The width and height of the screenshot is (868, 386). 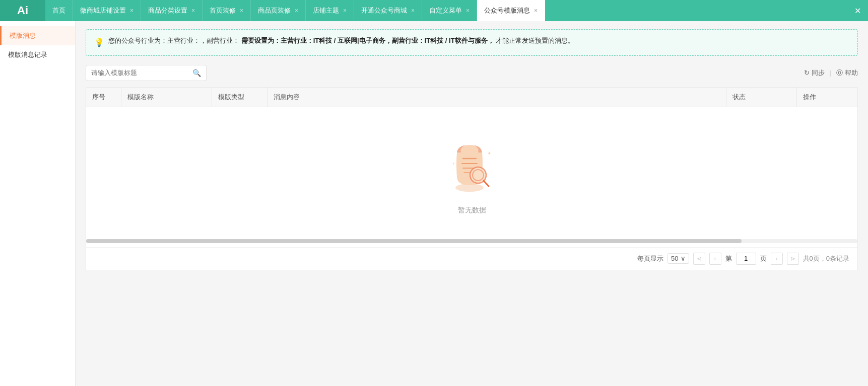 What do you see at coordinates (847, 73) in the screenshot?
I see `help-button: ⓪ 帮助` at bounding box center [847, 73].